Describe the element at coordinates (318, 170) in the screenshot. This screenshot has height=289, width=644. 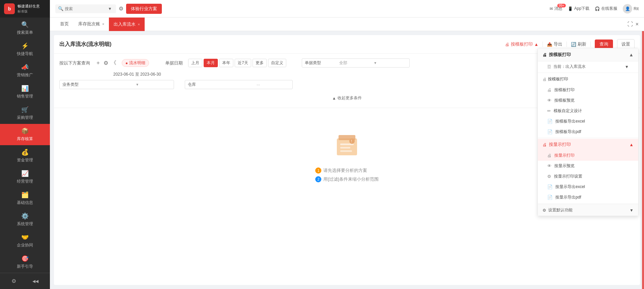
I see `tip1-num: 1` at that location.